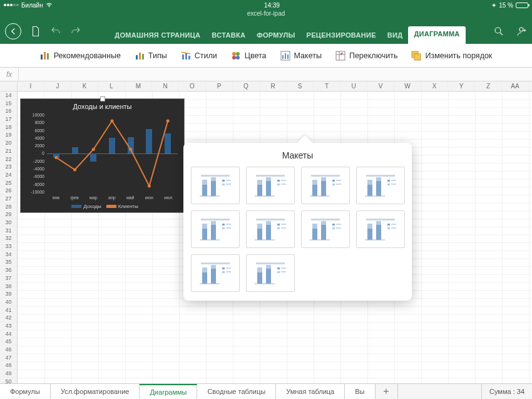  I want to click on row-header: 16, so click(9, 111).